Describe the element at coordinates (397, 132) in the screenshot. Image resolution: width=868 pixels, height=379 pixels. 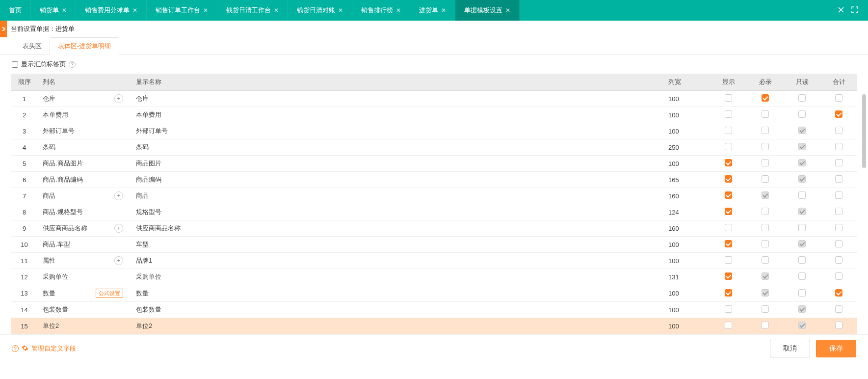
I see `cell-display: 外部订单号` at that location.